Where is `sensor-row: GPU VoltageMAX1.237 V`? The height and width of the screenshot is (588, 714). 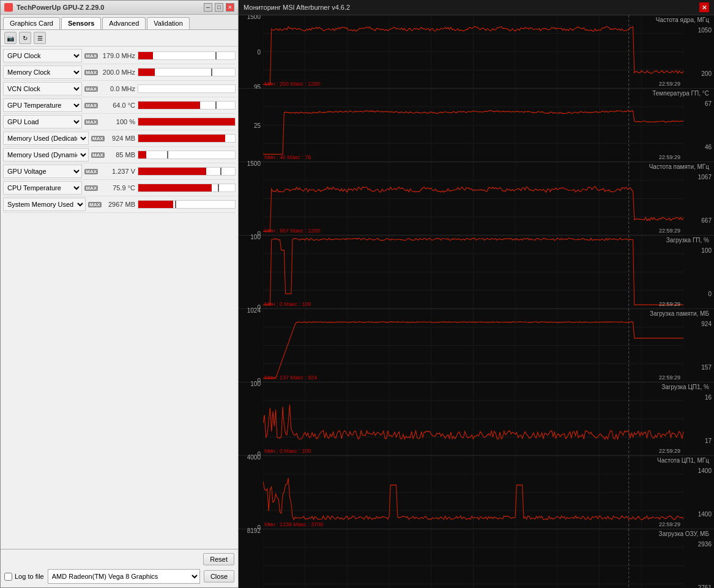
sensor-row: GPU VoltageMAX1.237 V is located at coordinates (119, 171).